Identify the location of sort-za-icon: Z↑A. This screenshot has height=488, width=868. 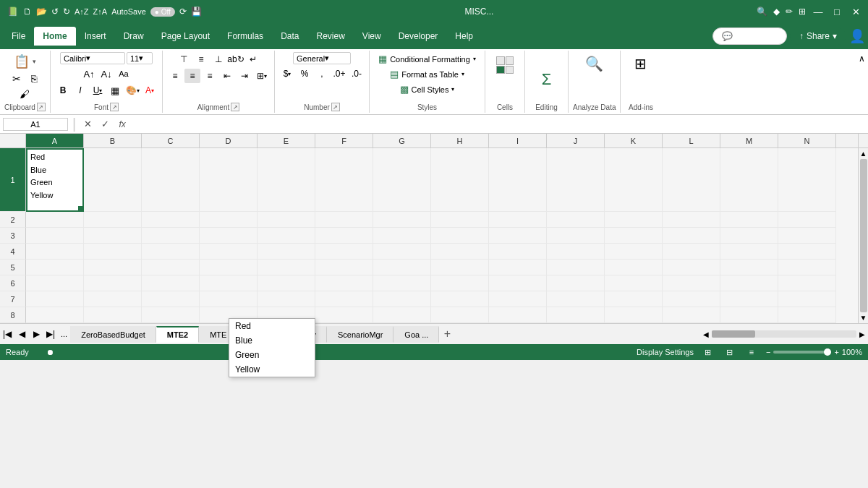
(101, 12).